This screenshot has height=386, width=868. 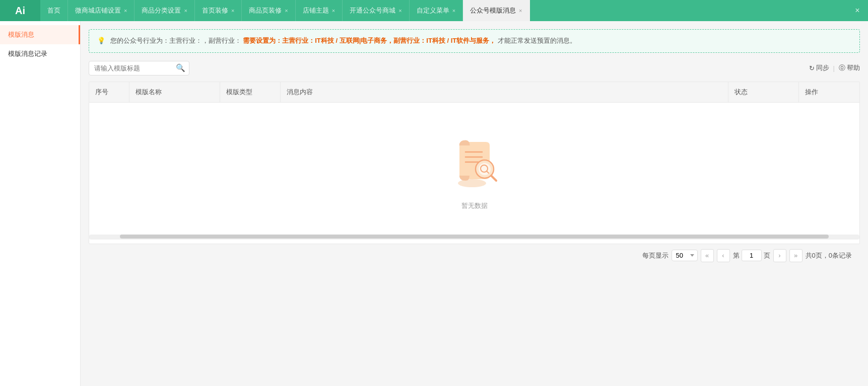 What do you see at coordinates (842, 68) in the screenshot?
I see `help-icon: ⓪` at bounding box center [842, 68].